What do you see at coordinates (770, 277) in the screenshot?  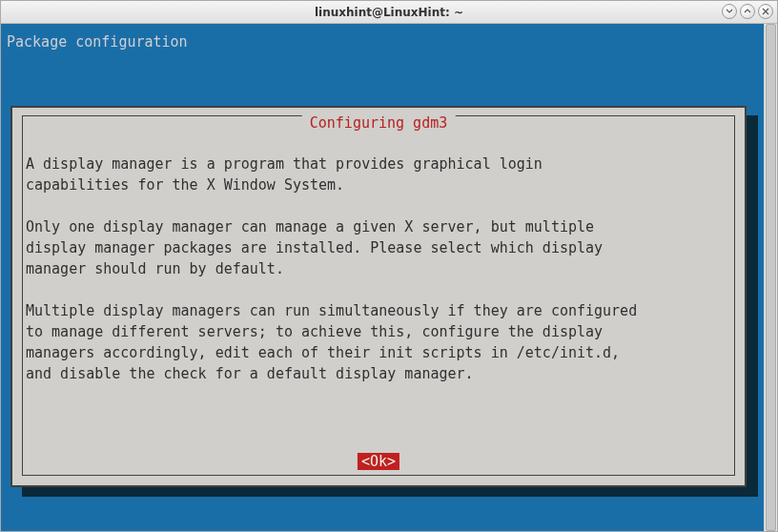 I see `scrollbar-thumb` at bounding box center [770, 277].